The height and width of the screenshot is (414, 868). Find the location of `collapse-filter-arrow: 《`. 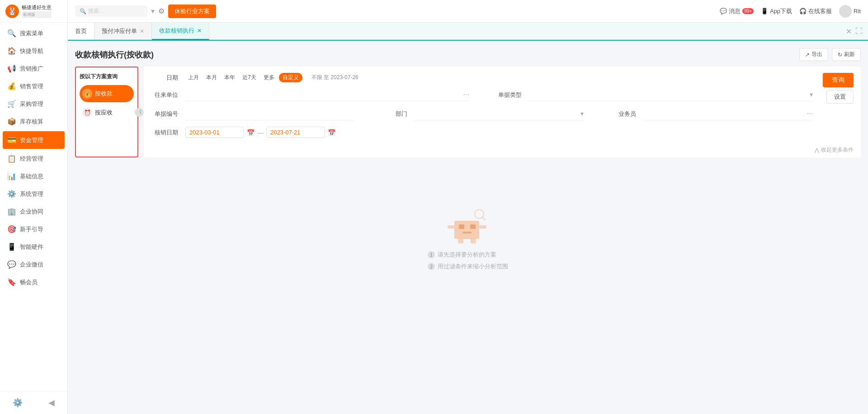

collapse-filter-arrow: 《 is located at coordinates (139, 112).